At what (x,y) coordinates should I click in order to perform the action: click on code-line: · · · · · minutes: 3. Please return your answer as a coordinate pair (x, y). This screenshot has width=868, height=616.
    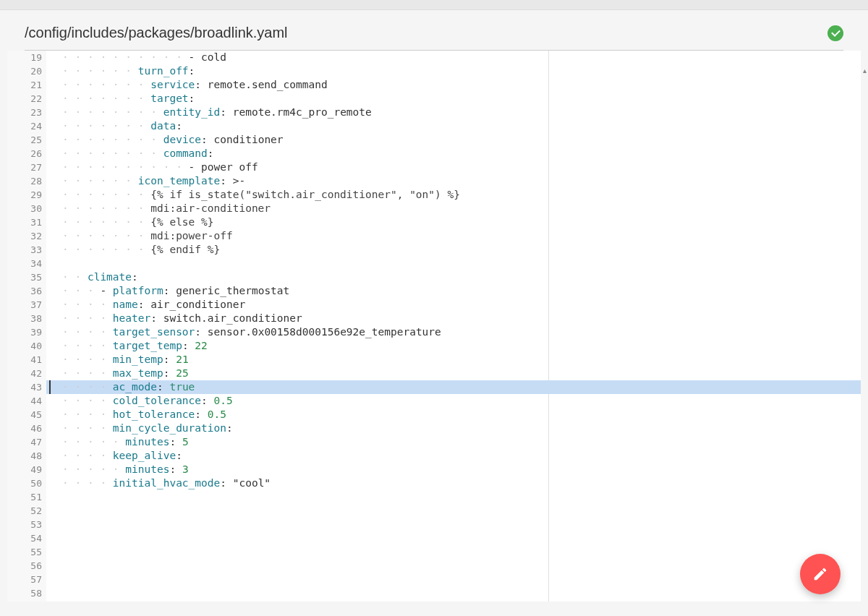
    Looking at the image, I should click on (454, 470).